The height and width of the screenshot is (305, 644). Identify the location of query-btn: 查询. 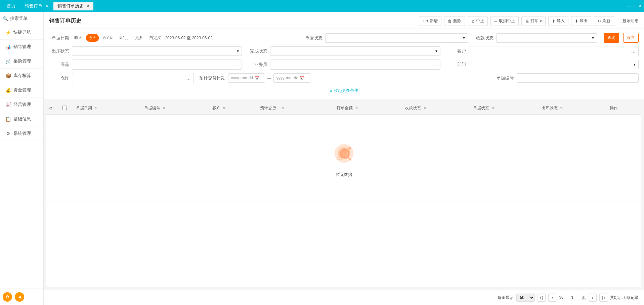
(611, 38).